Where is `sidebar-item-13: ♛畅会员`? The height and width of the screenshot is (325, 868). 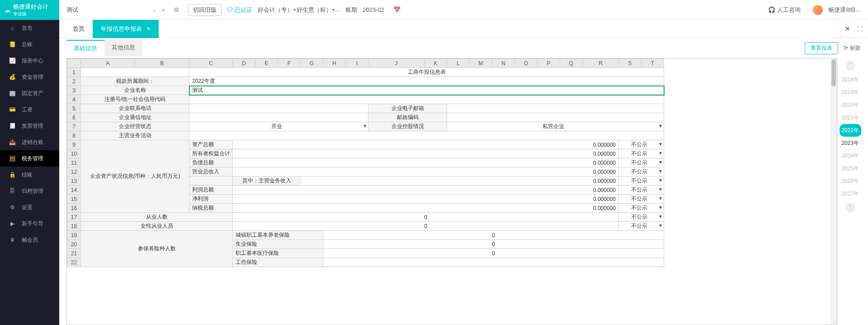 sidebar-item-13: ♛畅会员 is located at coordinates (30, 240).